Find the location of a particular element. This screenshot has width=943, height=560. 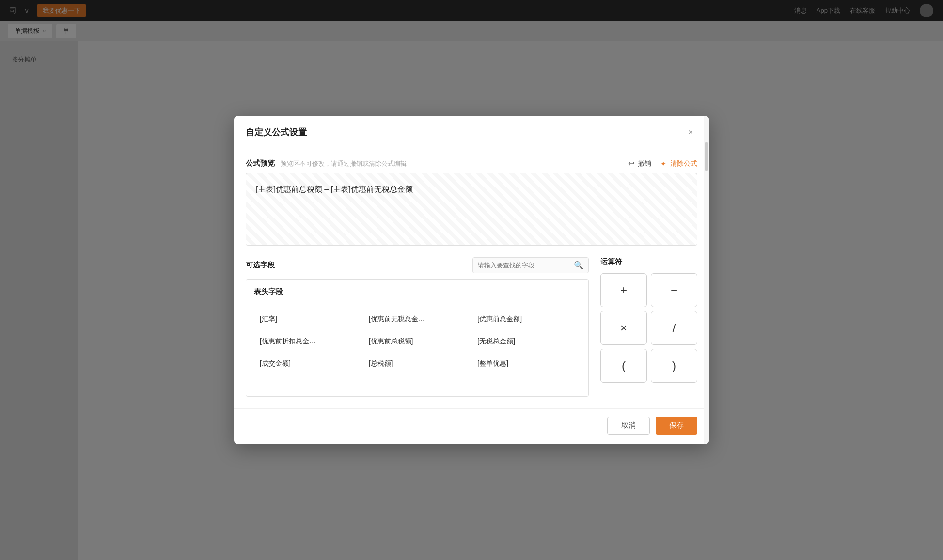

fields-table-inner: 表头字段 [汇率] [优惠前无税总金… [优惠前总金额] [优惠前折扣总金… [… is located at coordinates (417, 338).